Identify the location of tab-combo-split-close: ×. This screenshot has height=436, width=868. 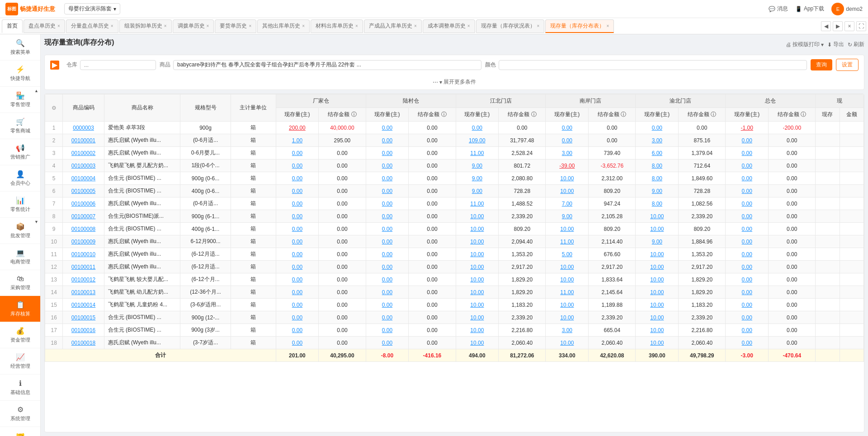
(165, 26).